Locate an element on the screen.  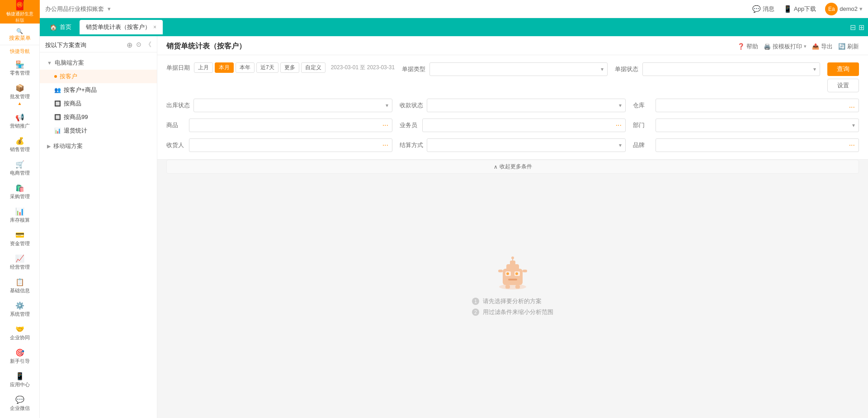
doc-type-arrow: ▾ is located at coordinates (602, 69).